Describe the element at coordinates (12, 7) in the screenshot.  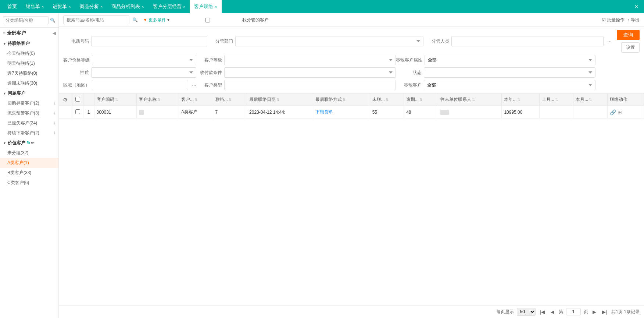
I see `nav-home: 首页` at that location.